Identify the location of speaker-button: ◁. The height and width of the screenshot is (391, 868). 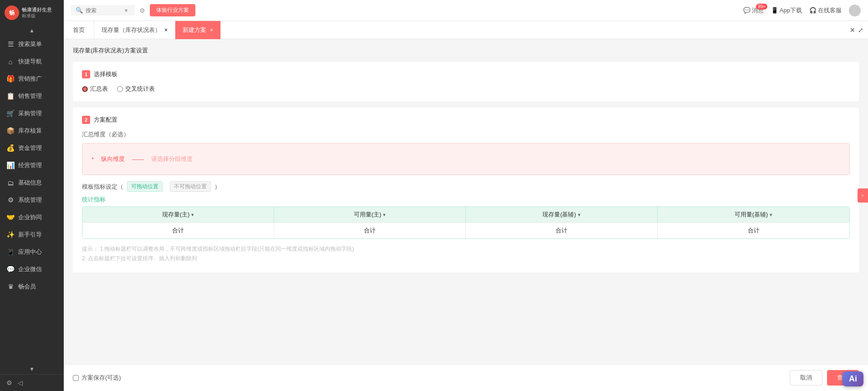
(20, 383).